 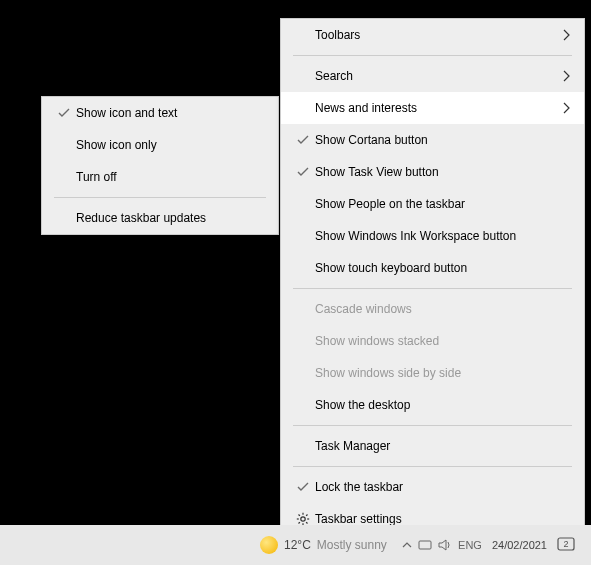 I want to click on news-interests-submenu: Show icon and text Show icon only Turn o…, so click(x=160, y=166).